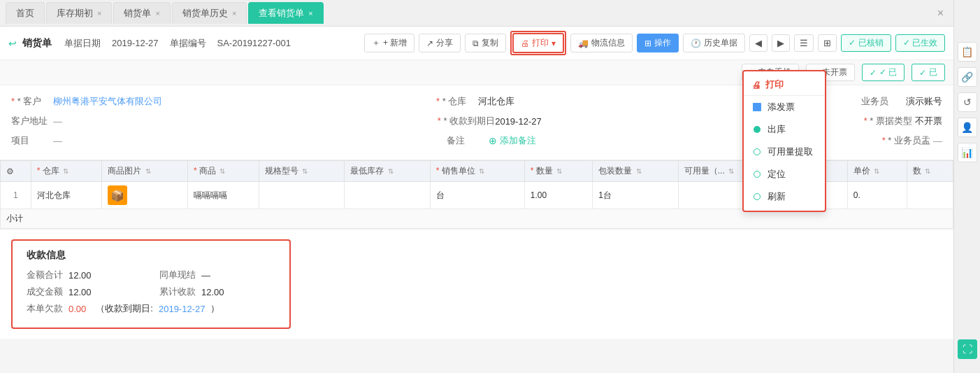 The image size is (980, 373). What do you see at coordinates (967, 127) in the screenshot?
I see `side-btn-user: 👤` at bounding box center [967, 127].